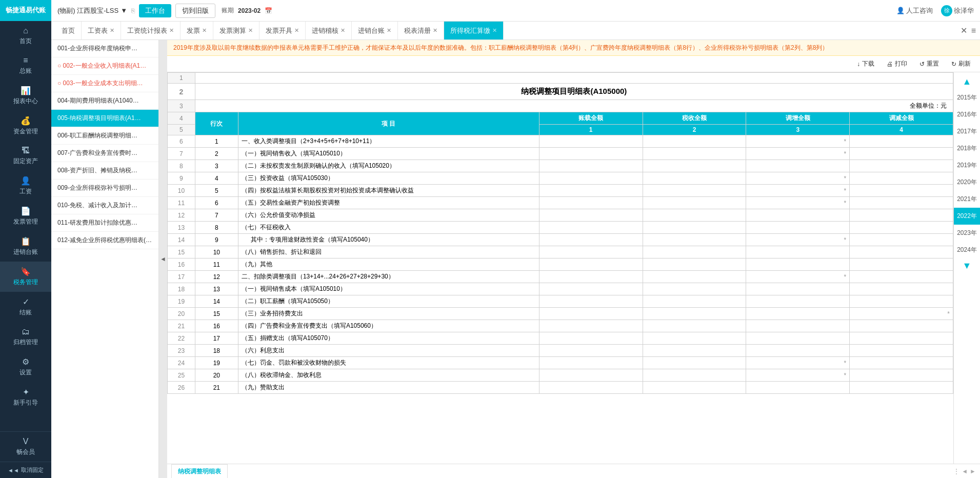 This screenshot has width=980, height=478. What do you see at coordinates (112, 31) in the screenshot?
I see `close-tab-payroll: ✕` at bounding box center [112, 31].